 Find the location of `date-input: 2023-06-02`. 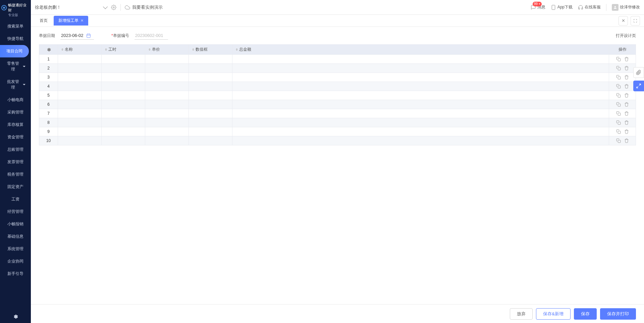

date-input: 2023-06-02 is located at coordinates (77, 36).